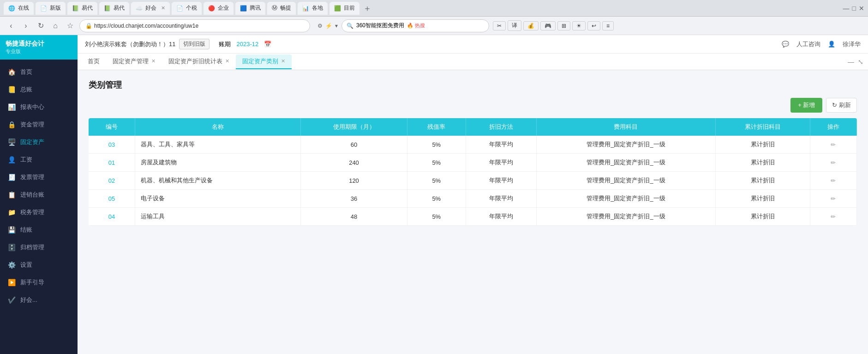  I want to click on refresh-button: ↻ 刷新, so click(842, 105).